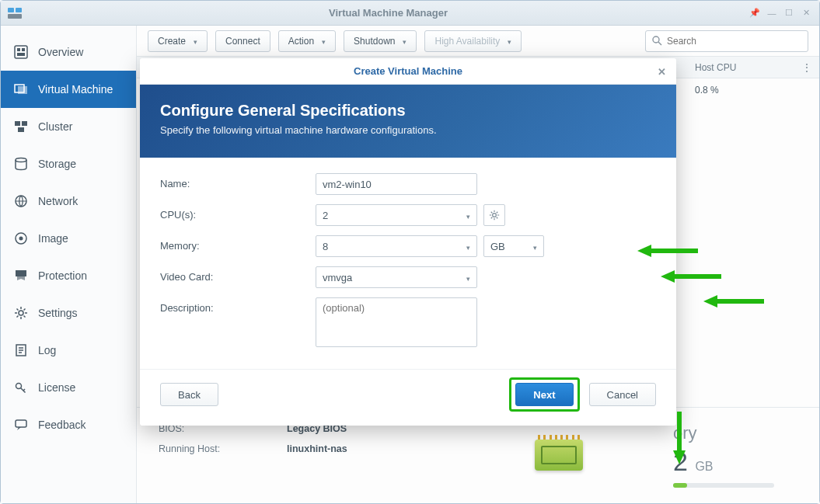 The image size is (820, 504). What do you see at coordinates (478, 41) in the screenshot?
I see `toolbar: Create Connect Action Shutdown High Avai…` at bounding box center [478, 41].